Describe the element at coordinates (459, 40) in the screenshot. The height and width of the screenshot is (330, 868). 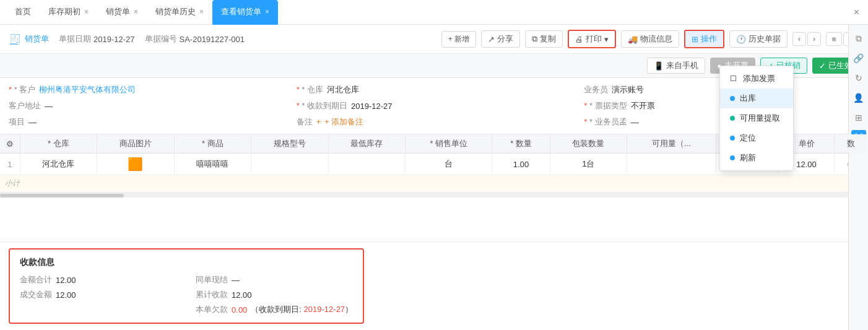
I see `new-button: + 新增` at that location.